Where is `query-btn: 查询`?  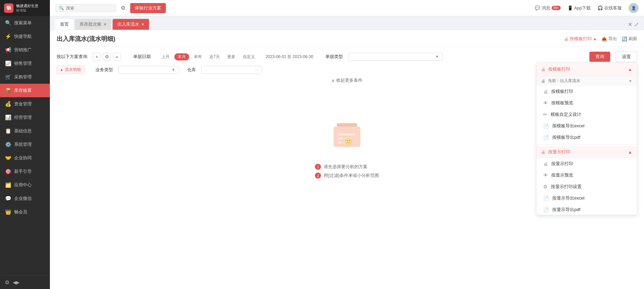 query-btn: 查询 is located at coordinates (600, 57).